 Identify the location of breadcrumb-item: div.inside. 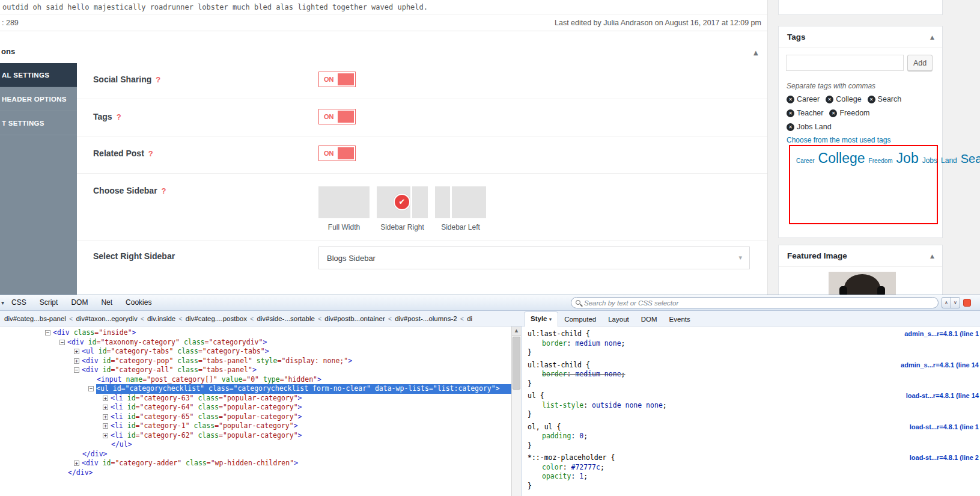
(161, 319).